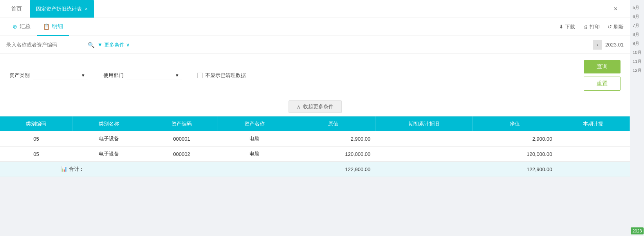  I want to click on home-link: 首页, so click(16, 9).